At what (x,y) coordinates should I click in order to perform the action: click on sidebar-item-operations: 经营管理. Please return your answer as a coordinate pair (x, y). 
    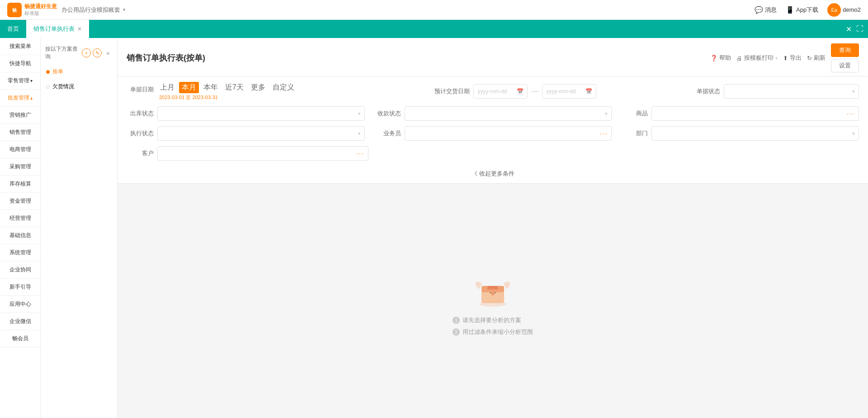
    Looking at the image, I should click on (20, 218).